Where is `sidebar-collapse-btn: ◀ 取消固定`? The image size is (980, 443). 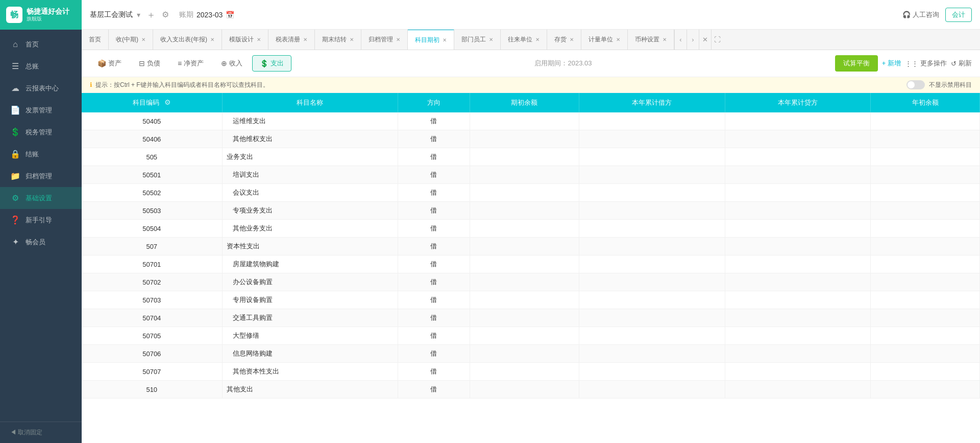 sidebar-collapse-btn: ◀ 取消固定 is located at coordinates (41, 432).